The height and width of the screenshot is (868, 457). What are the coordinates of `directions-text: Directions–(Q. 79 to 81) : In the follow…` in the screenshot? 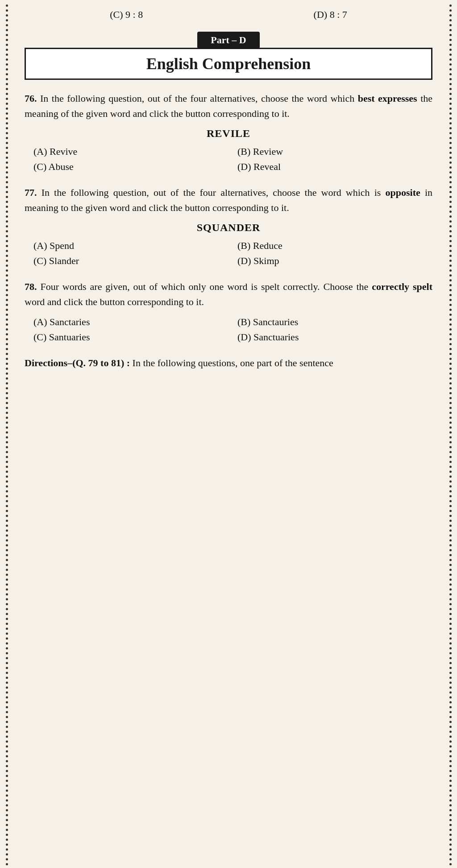 It's located at (228, 363).